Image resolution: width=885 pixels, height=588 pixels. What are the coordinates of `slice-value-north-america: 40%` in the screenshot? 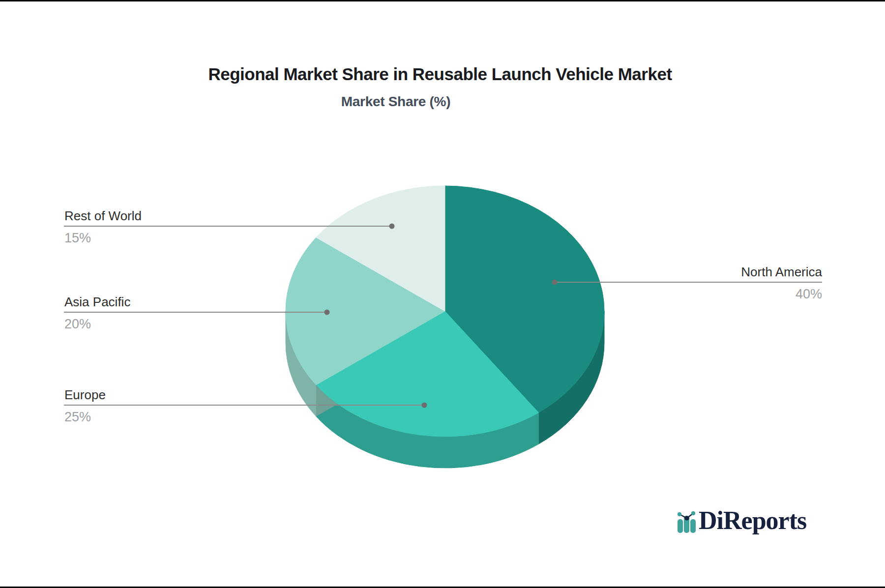 It's located at (809, 294).